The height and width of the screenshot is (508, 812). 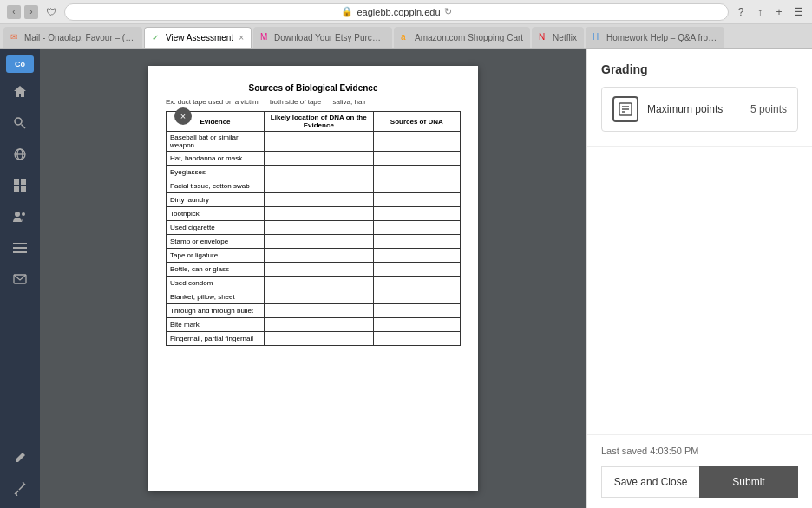 What do you see at coordinates (350, 102) in the screenshot?
I see `example-col2: saliva, hair` at bounding box center [350, 102].